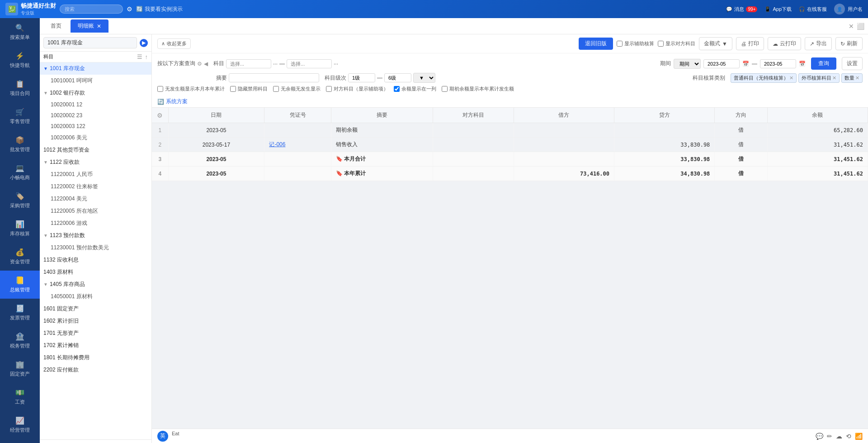 This screenshot has width=868, height=443. What do you see at coordinates (687, 64) in the screenshot?
I see `period-type-select: 期间` at bounding box center [687, 64].